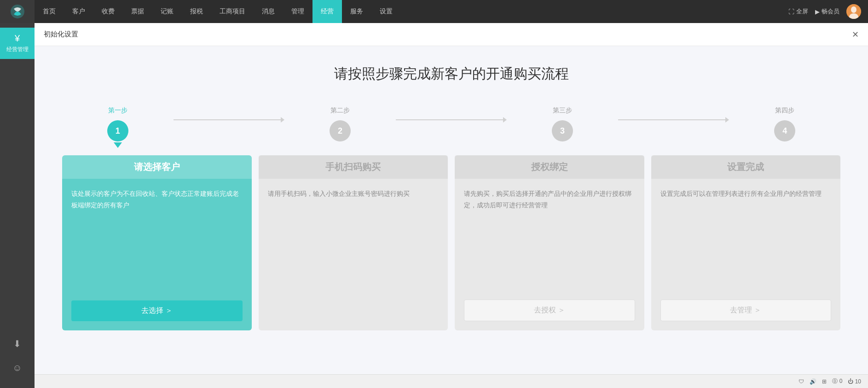 The width and height of the screenshot is (868, 388). I want to click on card-1-body: 该处展示的客户为不在回收站、客户状态正常建账后完成老板端绑定的所有客户, so click(157, 240).